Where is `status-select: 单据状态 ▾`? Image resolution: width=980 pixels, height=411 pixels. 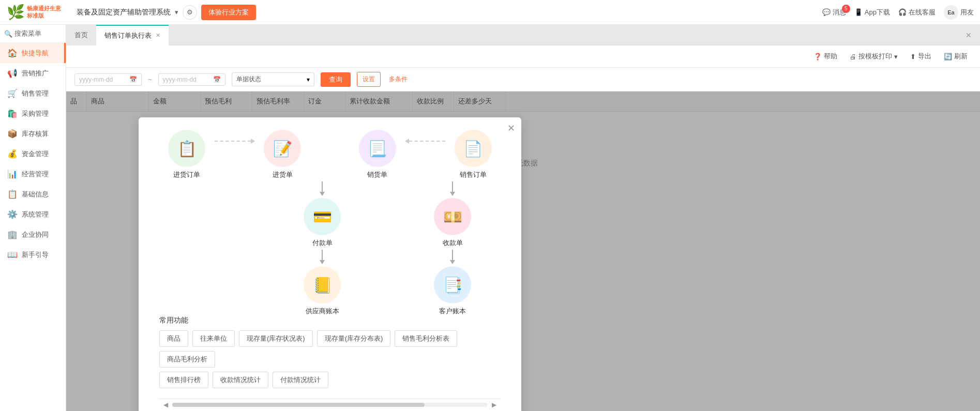
status-select: 单据状态 ▾ is located at coordinates (273, 80).